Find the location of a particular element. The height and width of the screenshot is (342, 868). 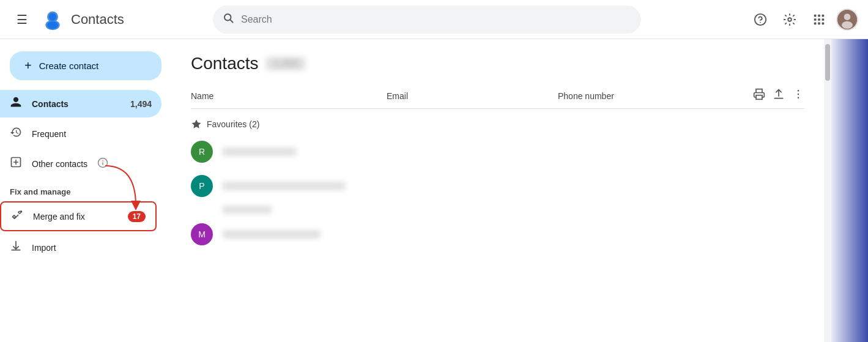

other-contacts-label: Other contacts is located at coordinates (60, 164).